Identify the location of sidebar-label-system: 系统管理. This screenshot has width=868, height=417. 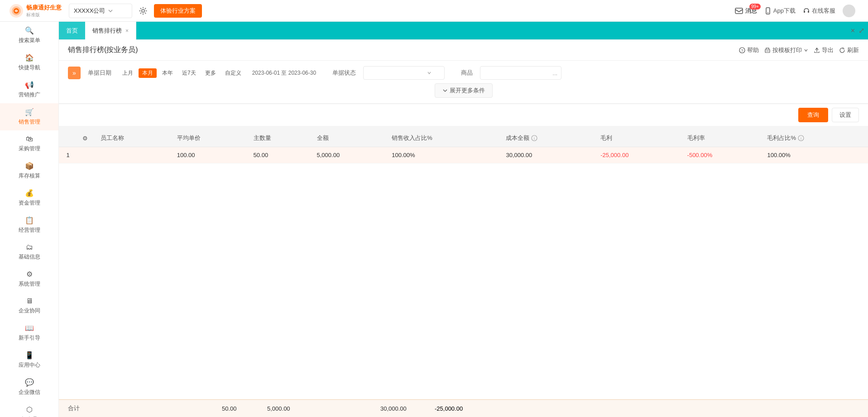
(29, 284).